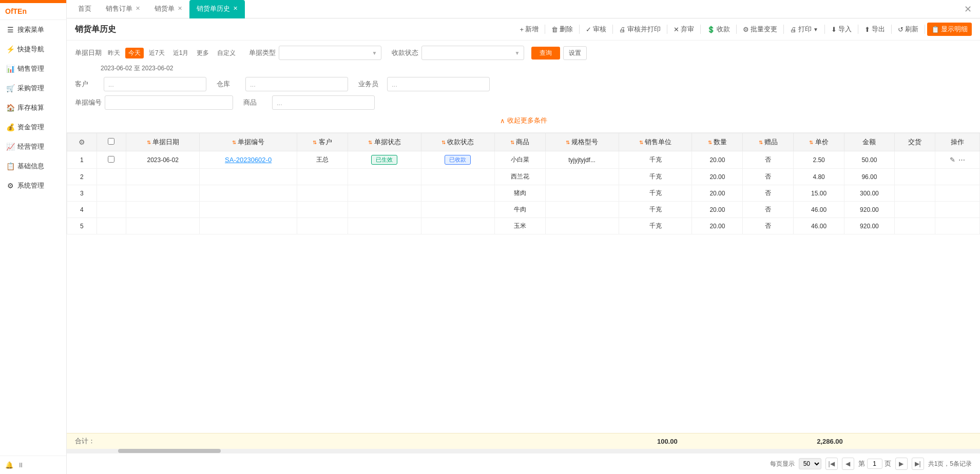 The image size is (980, 474). What do you see at coordinates (163, 143) in the screenshot?
I see `col-doc-date: ⇅ 单据日期` at bounding box center [163, 143].